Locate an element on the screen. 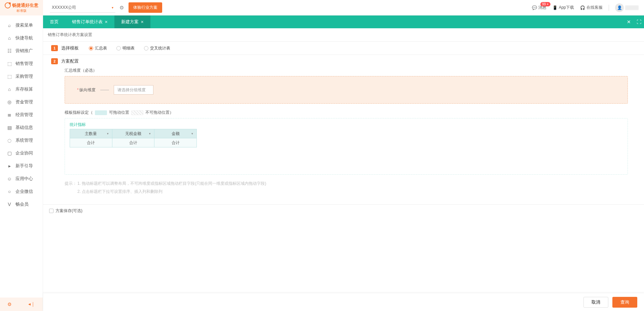 This screenshot has height=311, width=644. template-radio-1: 明细表 is located at coordinates (126, 48).